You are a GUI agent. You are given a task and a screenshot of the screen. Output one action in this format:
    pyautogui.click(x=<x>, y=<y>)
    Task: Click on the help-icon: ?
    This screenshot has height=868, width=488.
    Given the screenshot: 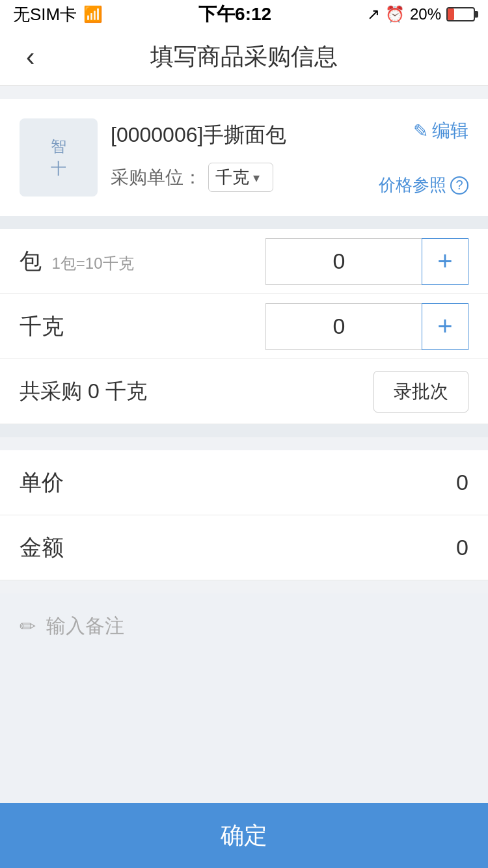 What is the action you would take?
    pyautogui.click(x=459, y=185)
    